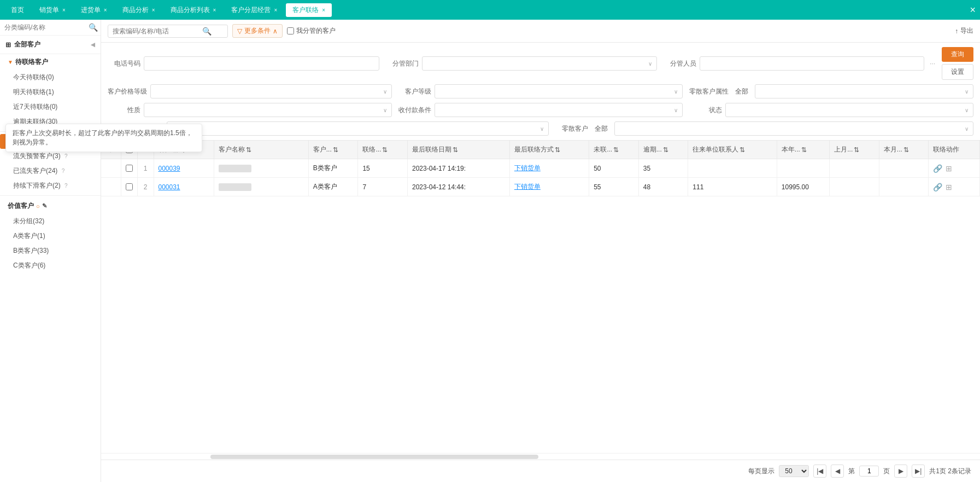 The width and height of the screenshot is (980, 482). Describe the element at coordinates (64, 10) in the screenshot. I see `nav-sales-close: ×` at that location.